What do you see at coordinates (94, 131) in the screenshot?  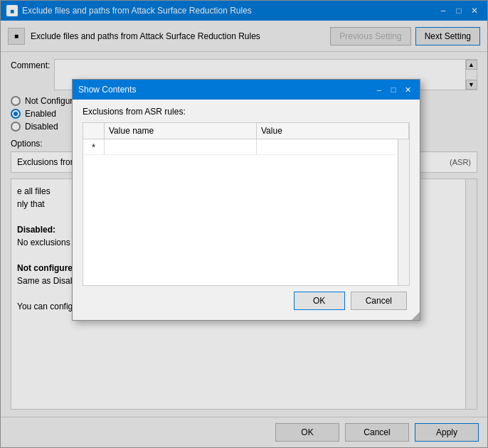 I see `th-empty` at bounding box center [94, 131].